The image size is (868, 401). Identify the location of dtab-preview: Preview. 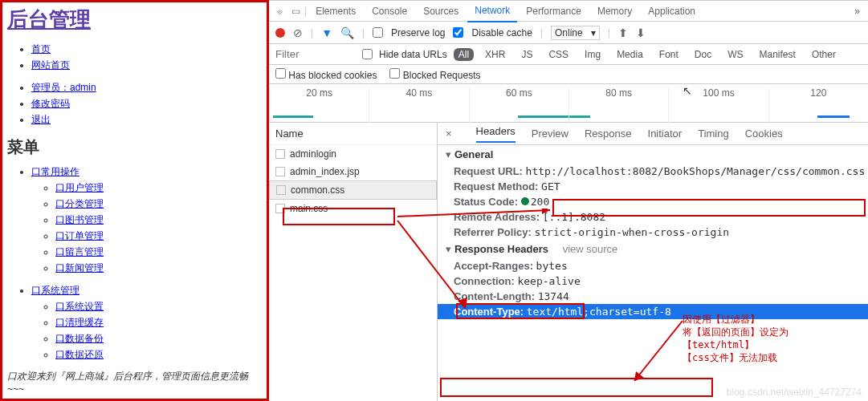
(550, 133).